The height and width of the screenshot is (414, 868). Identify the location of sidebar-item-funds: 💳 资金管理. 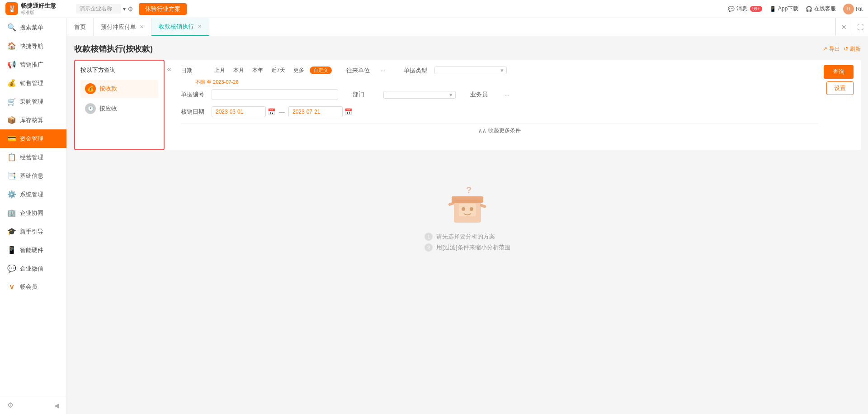
(33, 138).